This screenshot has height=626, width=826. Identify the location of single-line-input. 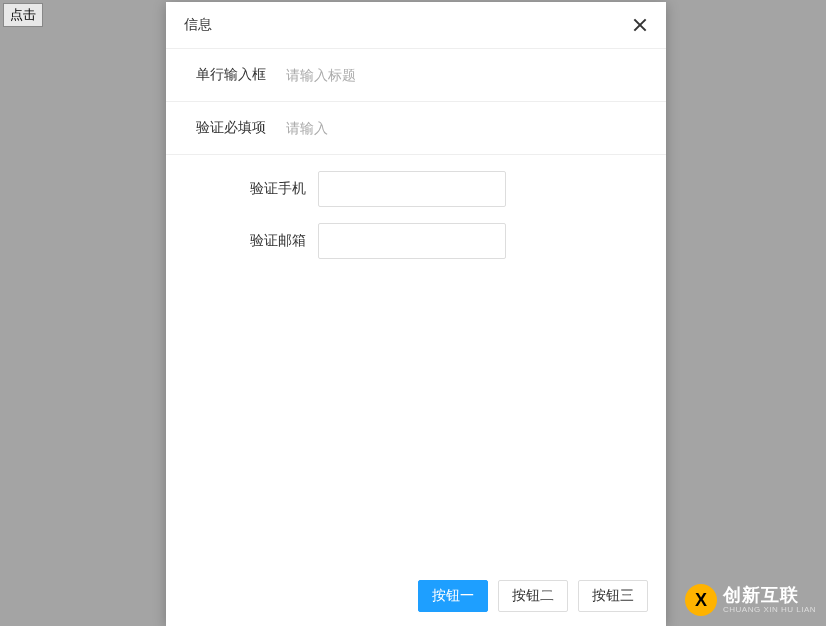
(471, 75).